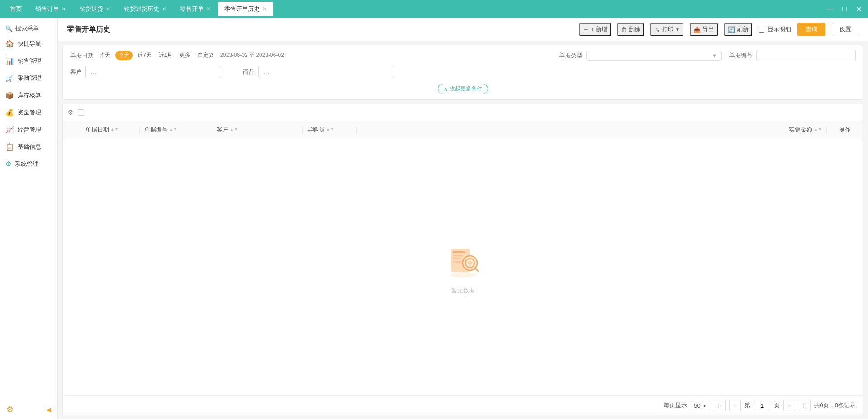 The image size is (868, 419). I want to click on empty-illustration, so click(463, 260).